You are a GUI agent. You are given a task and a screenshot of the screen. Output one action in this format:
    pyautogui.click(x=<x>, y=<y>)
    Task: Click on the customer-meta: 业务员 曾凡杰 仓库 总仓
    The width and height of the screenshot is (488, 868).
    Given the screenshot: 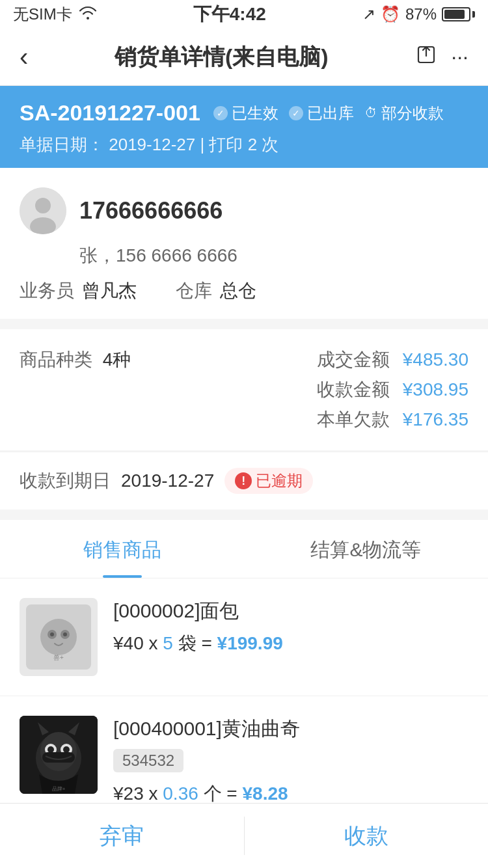 What is the action you would take?
    pyautogui.click(x=244, y=291)
    